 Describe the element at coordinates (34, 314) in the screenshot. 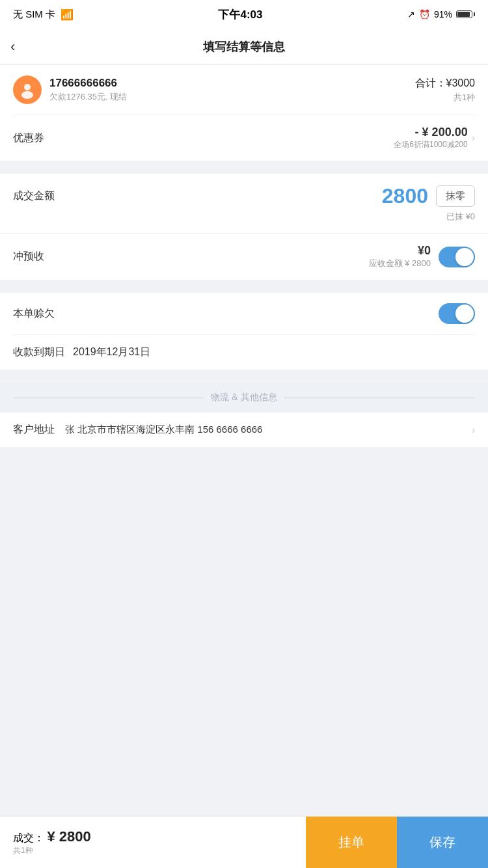

I see `deficit-label: 本单赊欠` at that location.